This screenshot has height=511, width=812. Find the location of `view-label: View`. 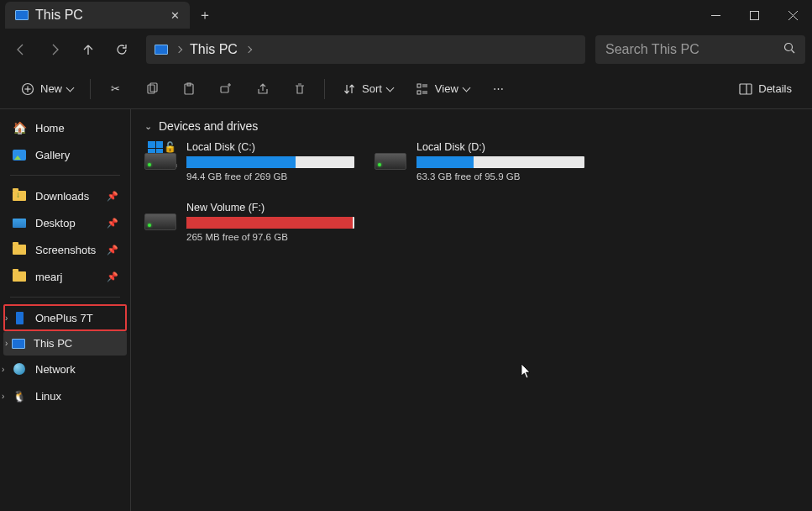

view-label: View is located at coordinates (447, 89).